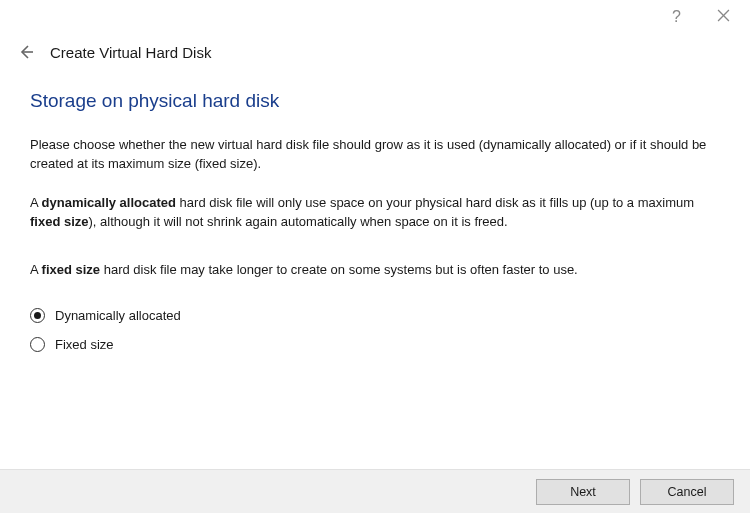  What do you see at coordinates (109, 202) in the screenshot?
I see `bold-text: dynamically allocated` at bounding box center [109, 202].